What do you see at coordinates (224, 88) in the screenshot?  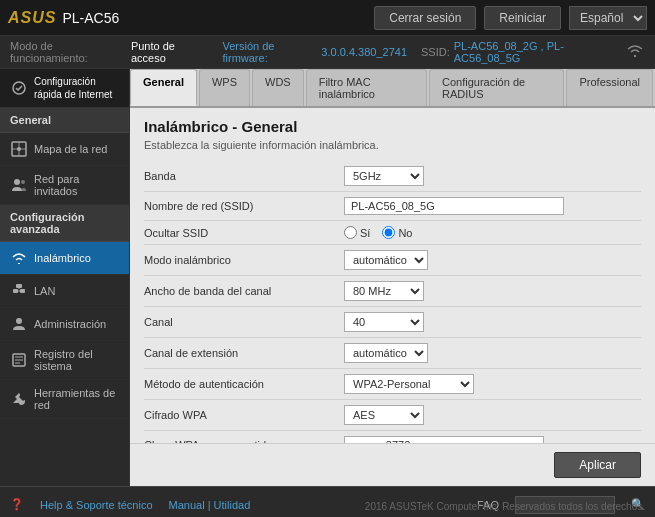 I see `tab-wps: WPS` at bounding box center [224, 88].